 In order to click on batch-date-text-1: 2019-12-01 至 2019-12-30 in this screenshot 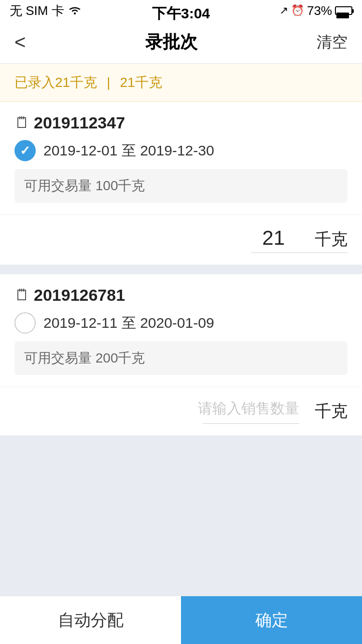, I will do `click(129, 151)`.